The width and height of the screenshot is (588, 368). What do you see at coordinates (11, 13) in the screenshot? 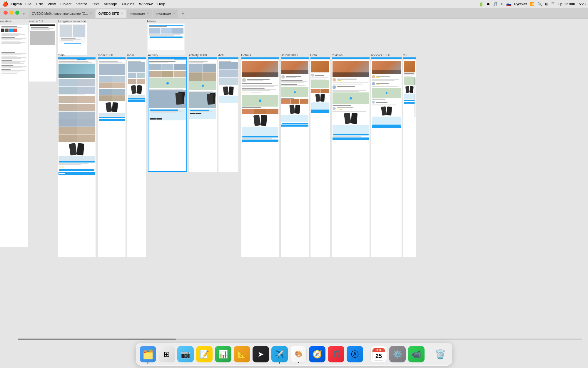
I see `minimize-button` at bounding box center [11, 13].